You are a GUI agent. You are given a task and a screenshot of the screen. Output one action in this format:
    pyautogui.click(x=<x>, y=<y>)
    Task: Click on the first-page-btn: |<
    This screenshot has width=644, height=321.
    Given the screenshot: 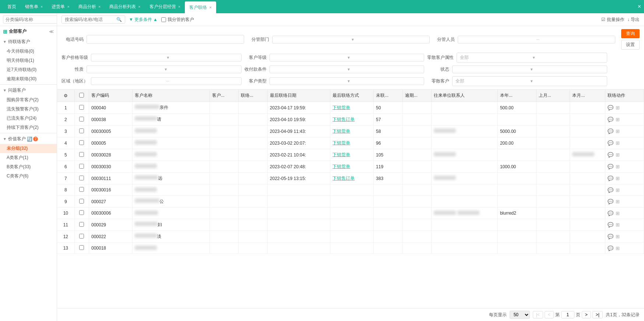 What is the action you would take?
    pyautogui.click(x=538, y=315)
    